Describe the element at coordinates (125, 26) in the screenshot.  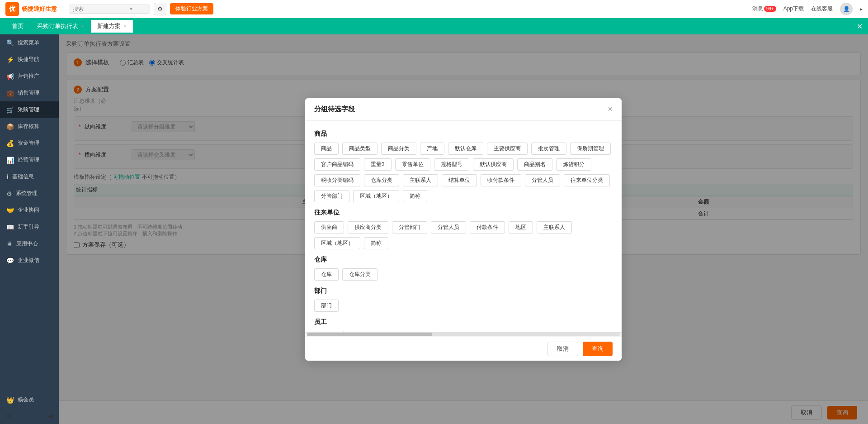
I see `tab-new-plan-close: ×` at that location.